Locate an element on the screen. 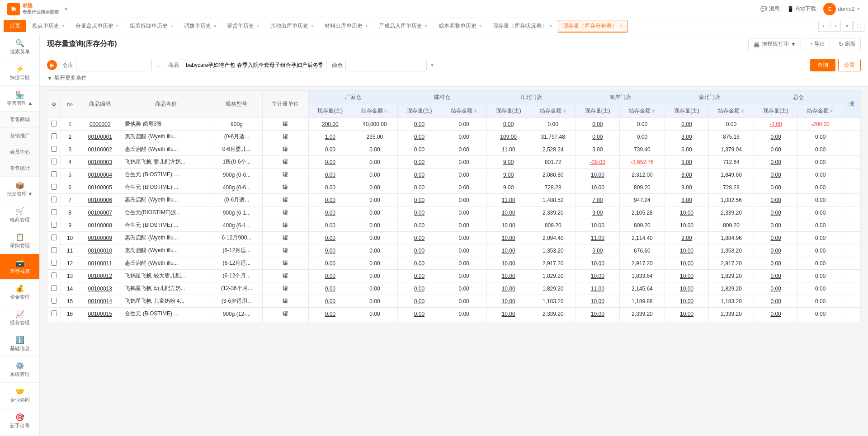  row-nanan-qty: 0.00 is located at coordinates (598, 137).